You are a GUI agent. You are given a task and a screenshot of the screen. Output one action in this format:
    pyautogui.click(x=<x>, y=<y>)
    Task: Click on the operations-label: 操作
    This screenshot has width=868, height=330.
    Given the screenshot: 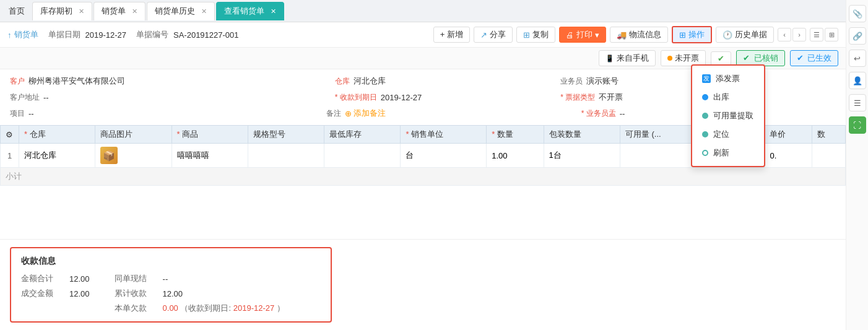 What is the action you would take?
    pyautogui.click(x=697, y=35)
    